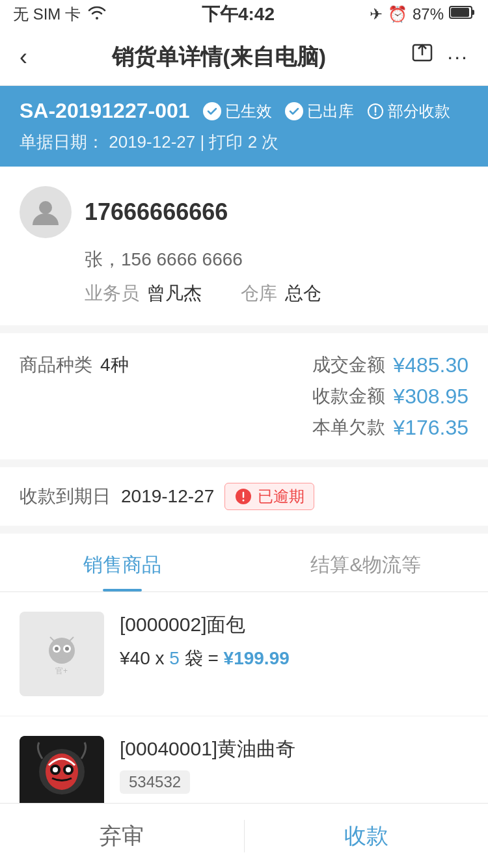 This screenshot has width=488, height=868. I want to click on status-time: 下午4:42, so click(238, 14).